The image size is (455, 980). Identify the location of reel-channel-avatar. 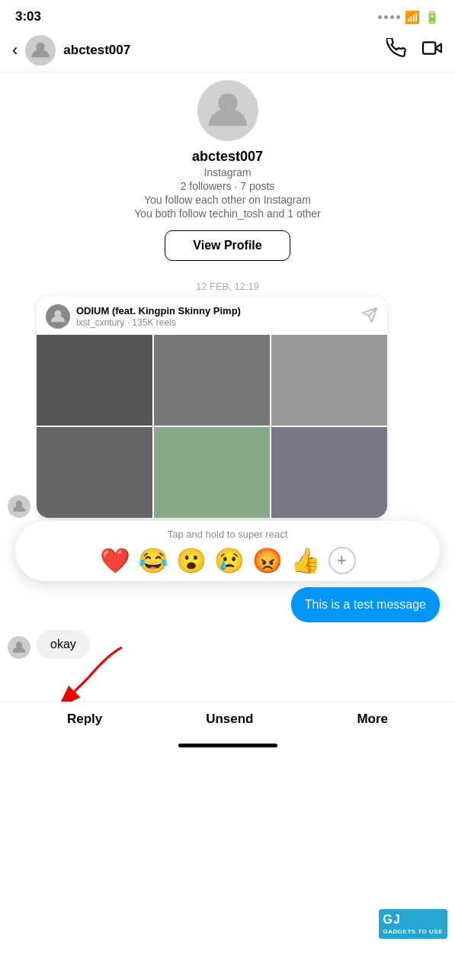
(58, 316).